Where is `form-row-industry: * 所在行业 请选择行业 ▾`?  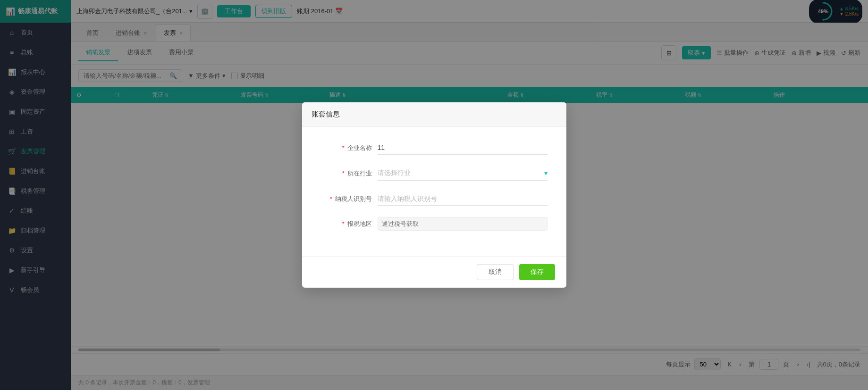
form-row-industry: * 所在行业 请选择行业 ▾ is located at coordinates (434, 174).